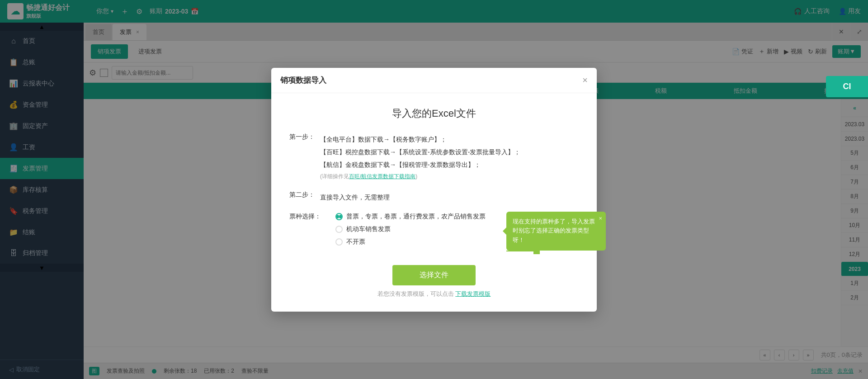  I want to click on step2-line1: 直接导入文件，无需整理, so click(355, 197).